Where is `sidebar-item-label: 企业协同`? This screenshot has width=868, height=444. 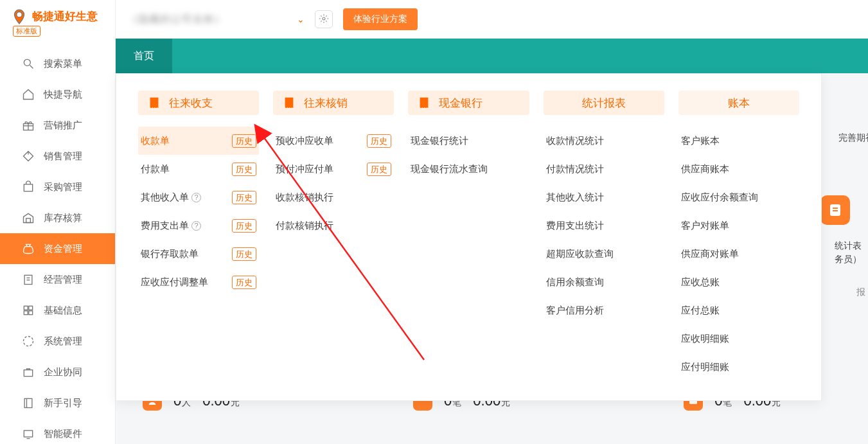 sidebar-item-label: 企业协同 is located at coordinates (63, 373).